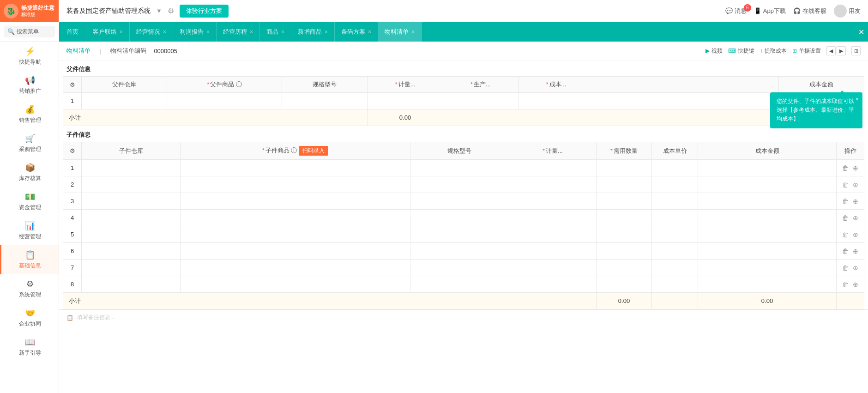  I want to click on child-row-3-unit, so click(552, 201).